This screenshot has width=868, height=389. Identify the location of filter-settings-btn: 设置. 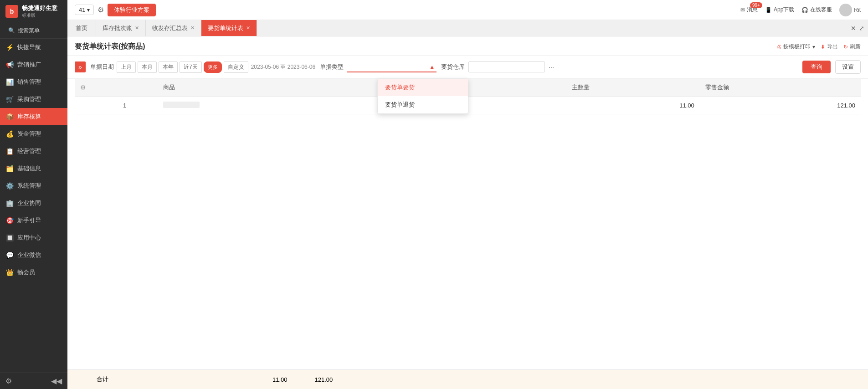
(848, 67).